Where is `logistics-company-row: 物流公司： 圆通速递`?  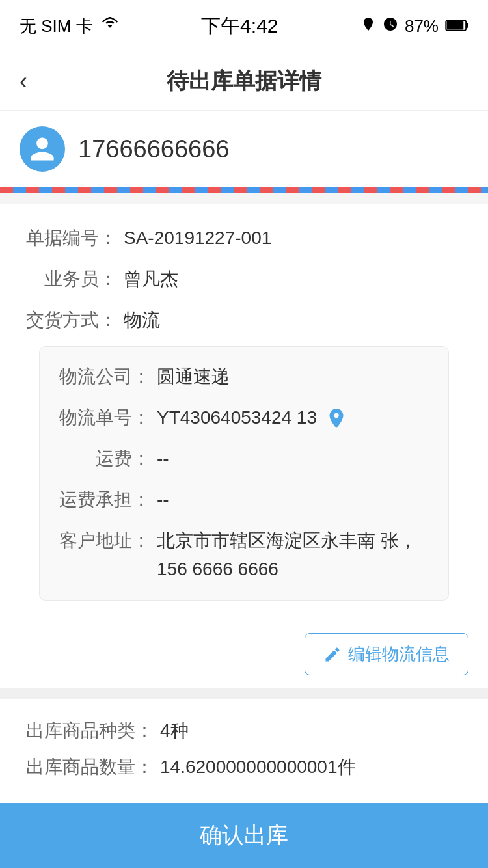 logistics-company-row: 物流公司： 圆通速递 is located at coordinates (244, 377).